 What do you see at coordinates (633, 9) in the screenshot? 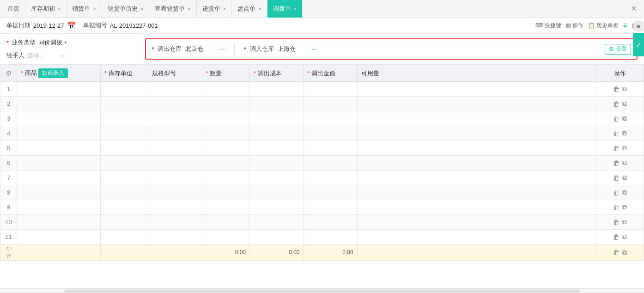
I see `window-close-button: ✕` at bounding box center [633, 9].